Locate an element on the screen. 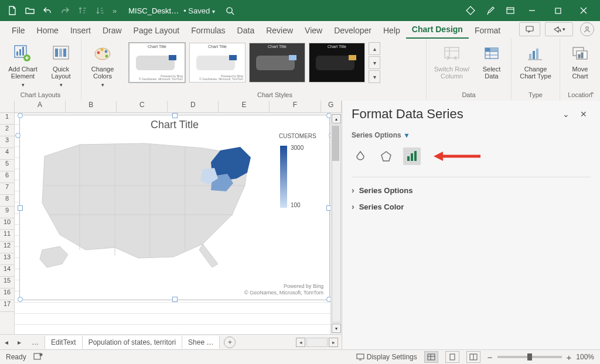  macro-record-icon is located at coordinates (38, 357).